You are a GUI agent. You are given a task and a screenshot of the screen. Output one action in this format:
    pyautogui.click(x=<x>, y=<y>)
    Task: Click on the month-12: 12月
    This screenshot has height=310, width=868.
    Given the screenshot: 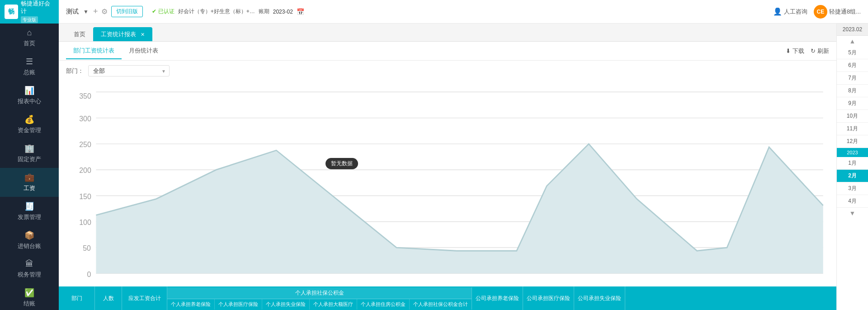 What is the action you would take?
    pyautogui.click(x=853, y=142)
    